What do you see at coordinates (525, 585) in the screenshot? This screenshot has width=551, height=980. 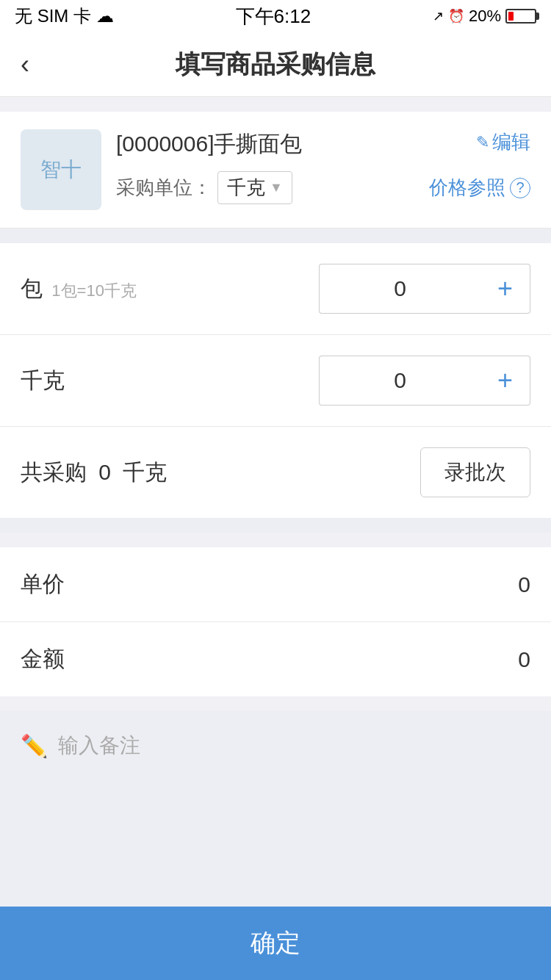 I see `unit-price-value: 0` at bounding box center [525, 585].